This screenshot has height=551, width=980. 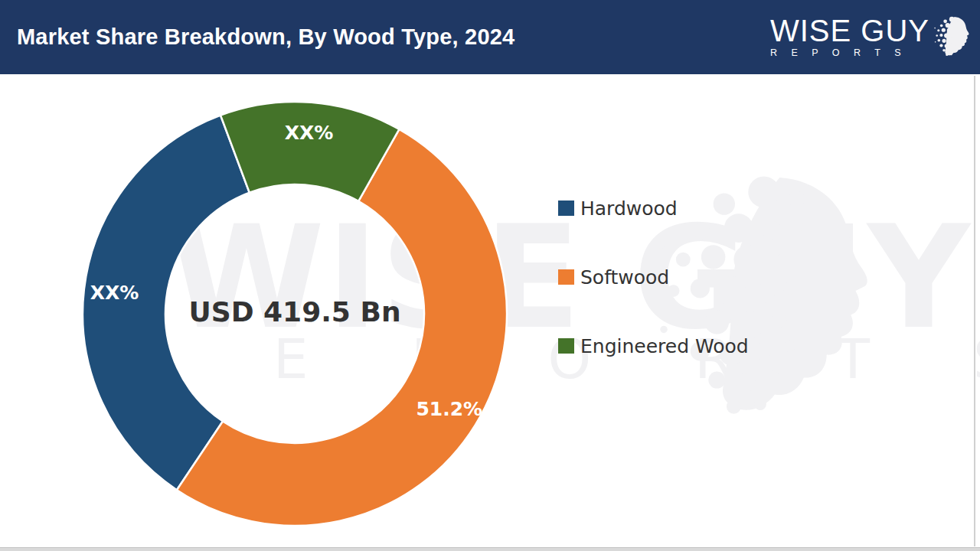 I want to click on wise-guy-reports-logo: WISE GUY R E P O R T S, so click(x=871, y=37).